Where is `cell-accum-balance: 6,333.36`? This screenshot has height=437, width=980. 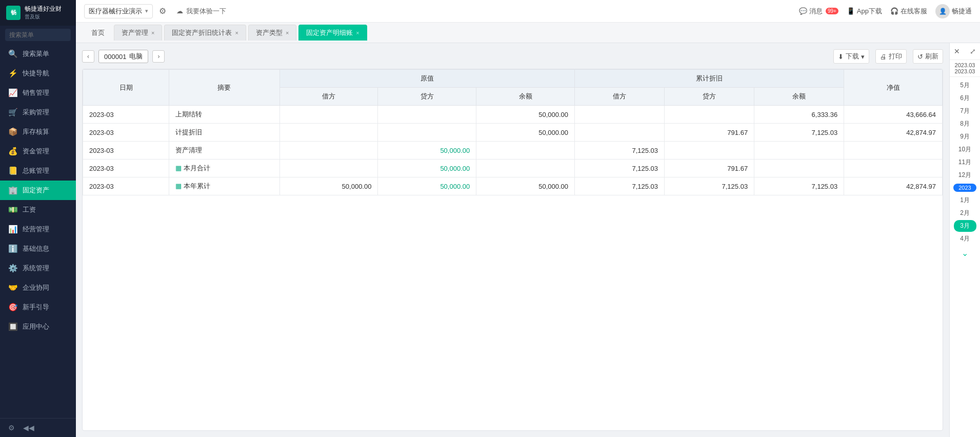 cell-accum-balance: 6,333.36 is located at coordinates (799, 115).